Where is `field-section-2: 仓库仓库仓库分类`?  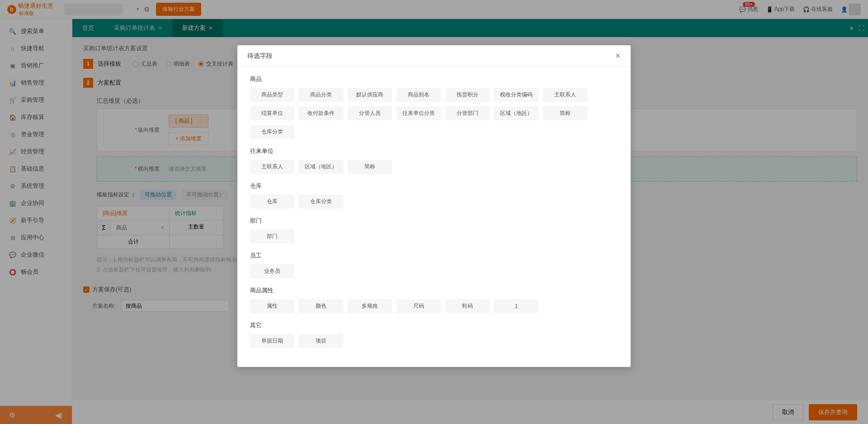 field-section-2: 仓库仓库仓库分类 is located at coordinates (434, 195).